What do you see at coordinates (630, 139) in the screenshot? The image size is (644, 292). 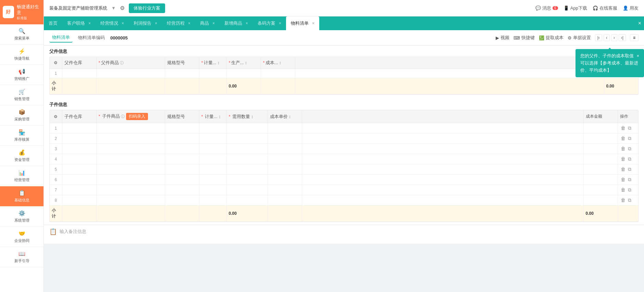 I see `copy-btn-2: ⧉` at bounding box center [630, 139].